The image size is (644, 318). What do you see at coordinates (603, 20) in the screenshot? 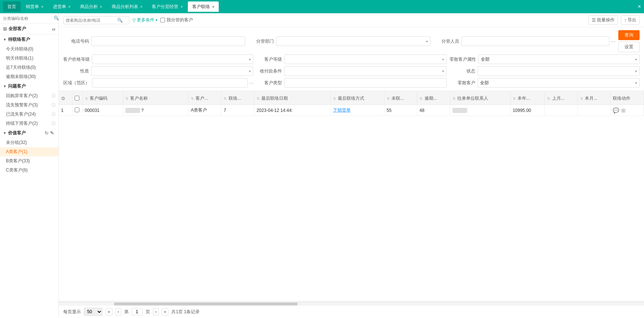
I see `batch-operations-button: ☰ 批量操作` at bounding box center [603, 20].